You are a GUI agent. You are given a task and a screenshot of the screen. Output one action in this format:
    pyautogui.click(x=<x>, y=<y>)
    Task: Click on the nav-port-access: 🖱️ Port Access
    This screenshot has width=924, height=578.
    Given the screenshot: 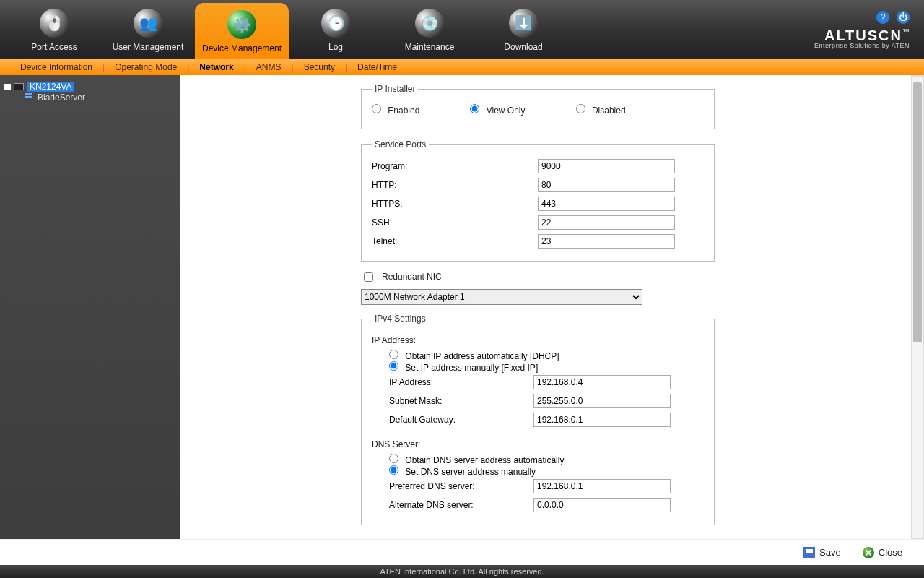 What is the action you would take?
    pyautogui.click(x=54, y=33)
    